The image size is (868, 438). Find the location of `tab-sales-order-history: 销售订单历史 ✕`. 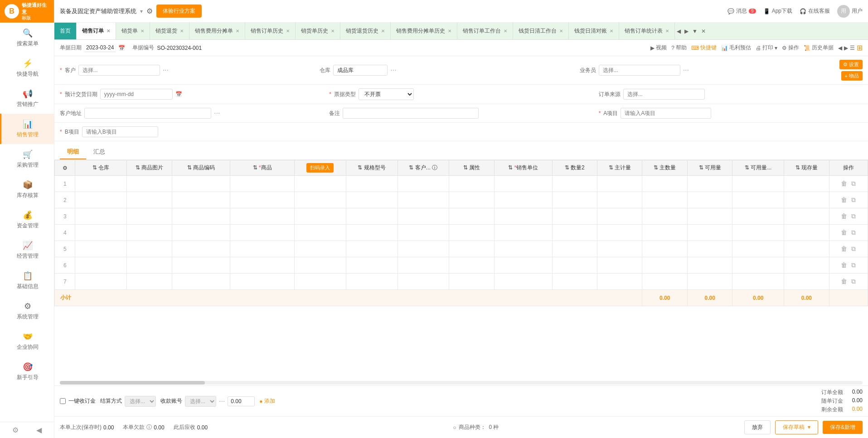

tab-sales-order-history: 销售订单历史 ✕ is located at coordinates (270, 31).